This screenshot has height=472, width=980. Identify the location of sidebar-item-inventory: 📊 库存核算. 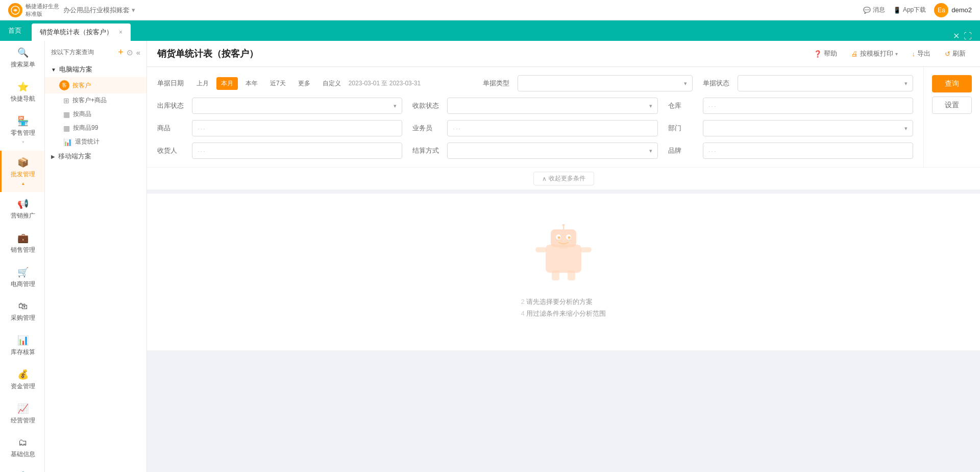
(22, 345).